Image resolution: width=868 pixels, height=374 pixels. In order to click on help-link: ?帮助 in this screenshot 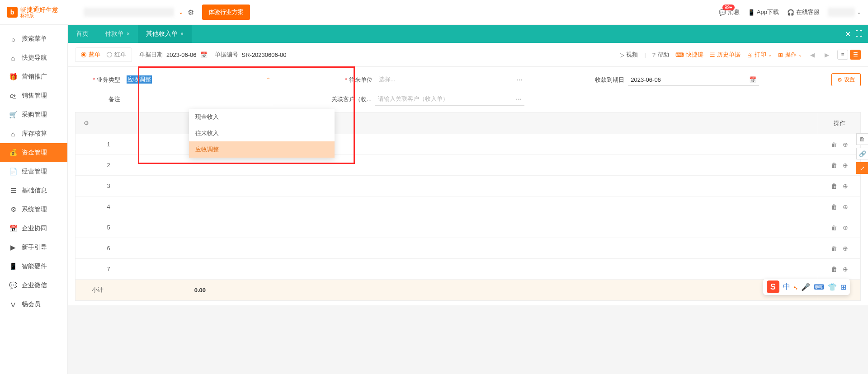, I will do `click(661, 55)`.